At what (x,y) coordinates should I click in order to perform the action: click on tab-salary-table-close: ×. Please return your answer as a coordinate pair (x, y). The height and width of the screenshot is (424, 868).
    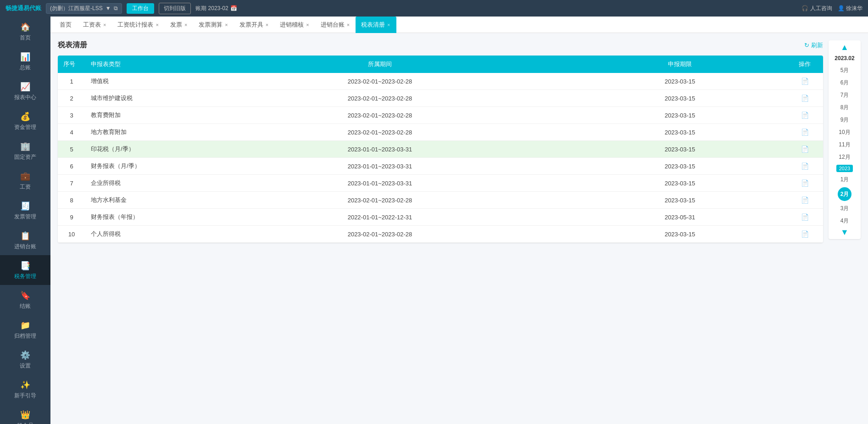
    Looking at the image, I should click on (105, 25).